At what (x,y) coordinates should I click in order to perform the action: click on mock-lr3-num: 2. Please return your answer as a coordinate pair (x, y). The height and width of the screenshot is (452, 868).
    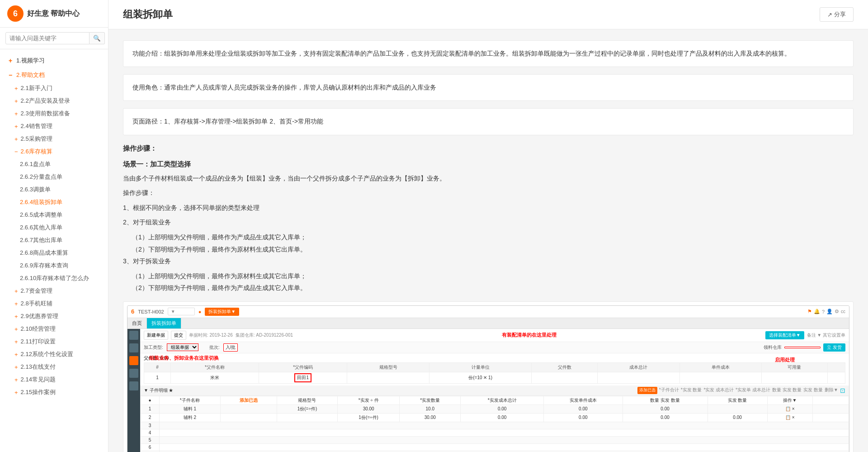
    Looking at the image, I should click on (150, 417).